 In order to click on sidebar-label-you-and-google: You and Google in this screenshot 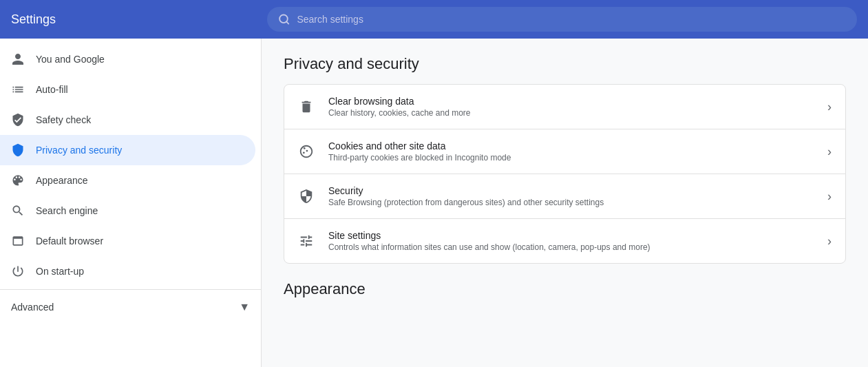, I will do `click(70, 59)`.